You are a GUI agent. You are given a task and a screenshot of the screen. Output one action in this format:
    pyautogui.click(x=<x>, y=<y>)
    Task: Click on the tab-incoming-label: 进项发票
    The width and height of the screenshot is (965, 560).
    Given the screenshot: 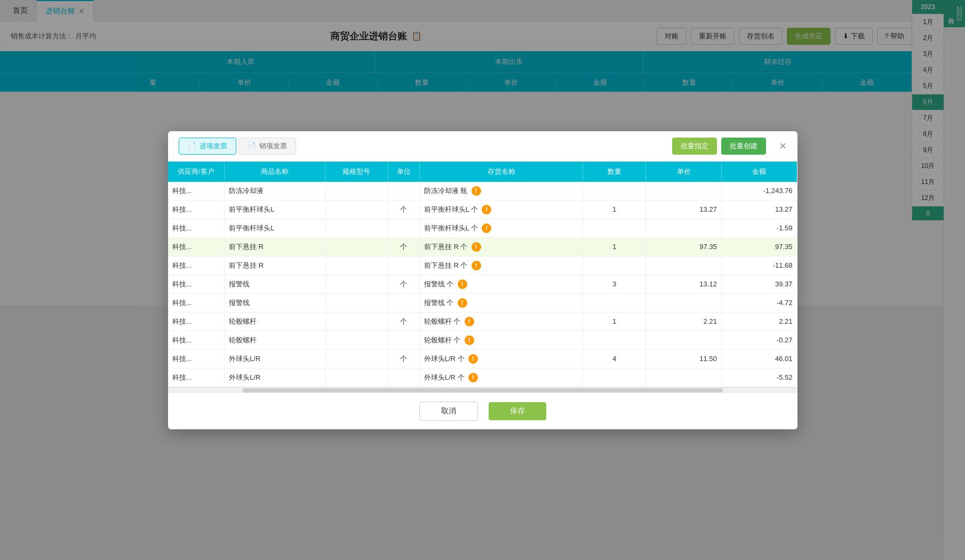 What is the action you would take?
    pyautogui.click(x=213, y=146)
    